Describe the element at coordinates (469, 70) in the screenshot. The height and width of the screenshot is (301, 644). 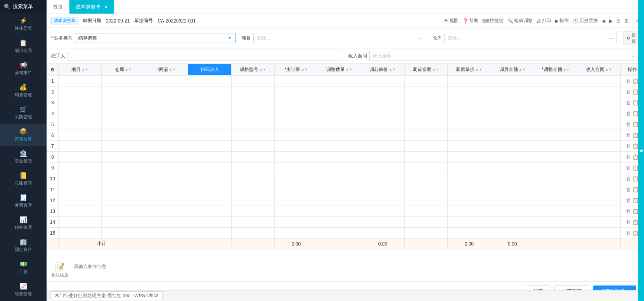
I see `col-after-price: 调后单价▲▼` at that location.